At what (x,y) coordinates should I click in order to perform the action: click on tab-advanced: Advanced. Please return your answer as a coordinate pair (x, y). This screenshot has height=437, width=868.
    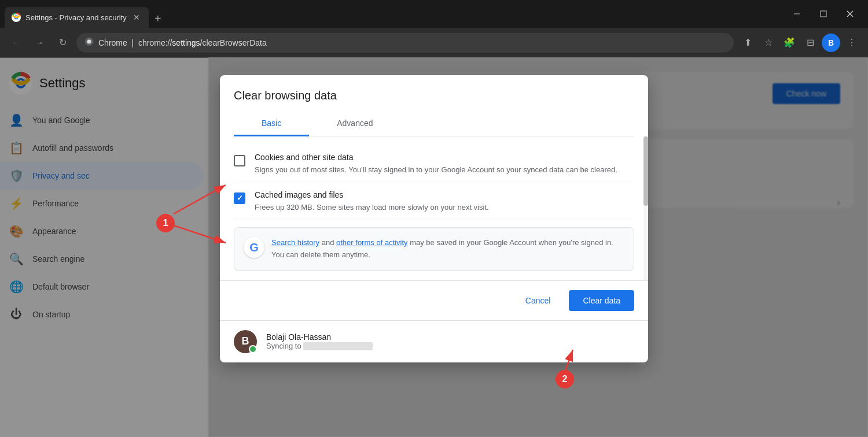
    Looking at the image, I should click on (355, 124).